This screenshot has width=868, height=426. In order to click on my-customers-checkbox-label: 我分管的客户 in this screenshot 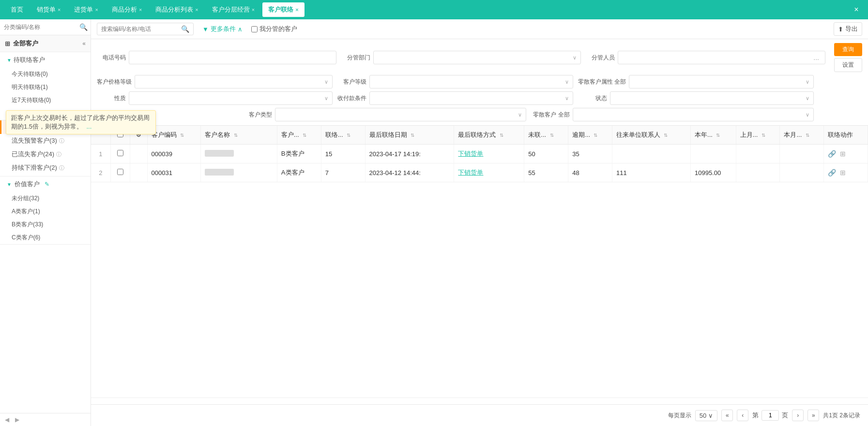, I will do `click(274, 29)`.